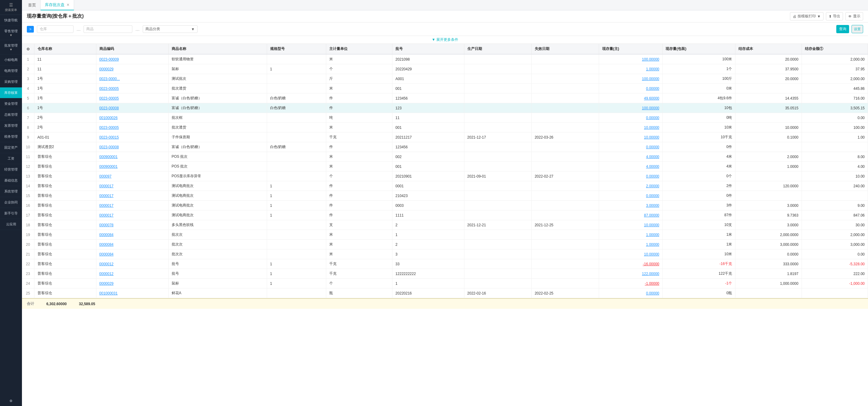 The image size is (868, 406). What do you see at coordinates (132, 294) in the screenshot?
I see `table-cell: 001000031` at bounding box center [132, 294].